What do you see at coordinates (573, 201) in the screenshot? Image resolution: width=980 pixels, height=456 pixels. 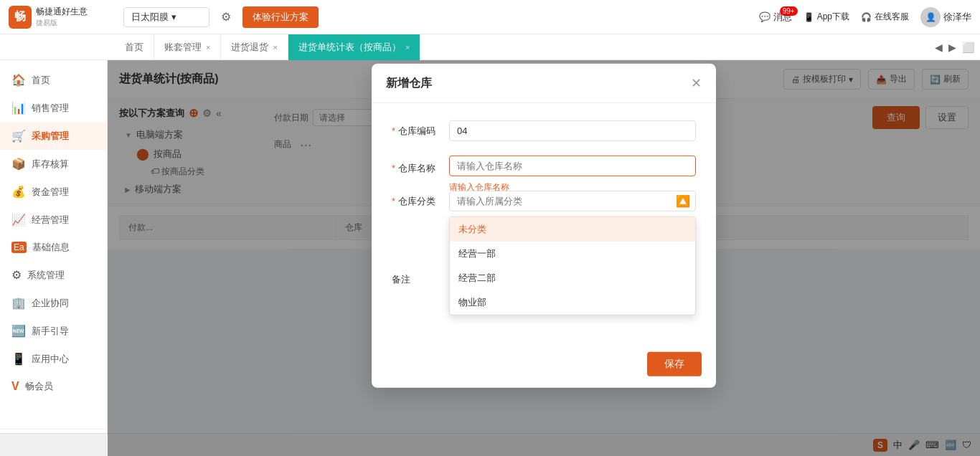 I see `category-select-wrap: 🔼 未分类 经营一部 经营二部 物业部` at bounding box center [573, 201].